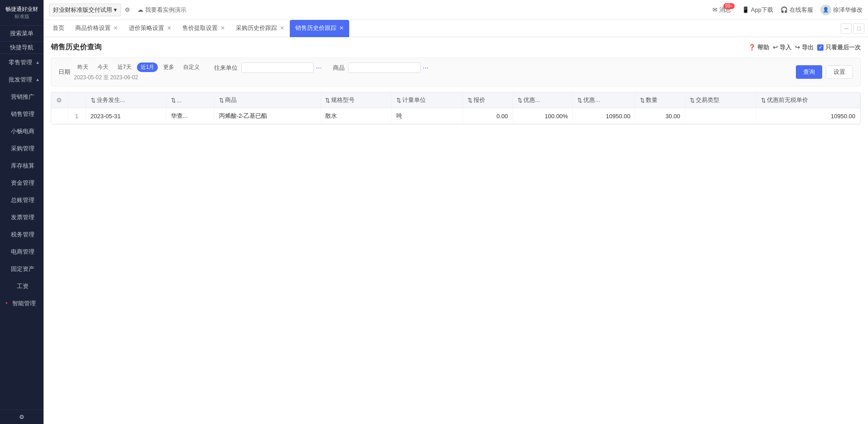 This screenshot has width=868, height=424. What do you see at coordinates (805, 48) in the screenshot?
I see `export-button: ↪ 导出` at bounding box center [805, 48].